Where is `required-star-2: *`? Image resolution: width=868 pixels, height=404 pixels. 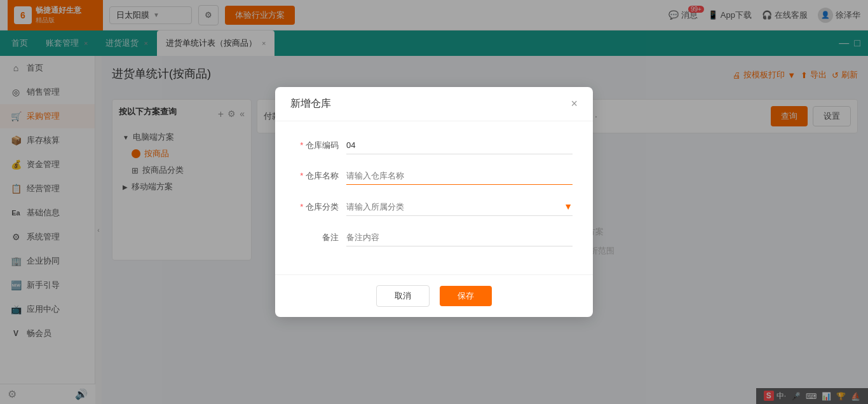 required-star-2: * is located at coordinates (301, 175).